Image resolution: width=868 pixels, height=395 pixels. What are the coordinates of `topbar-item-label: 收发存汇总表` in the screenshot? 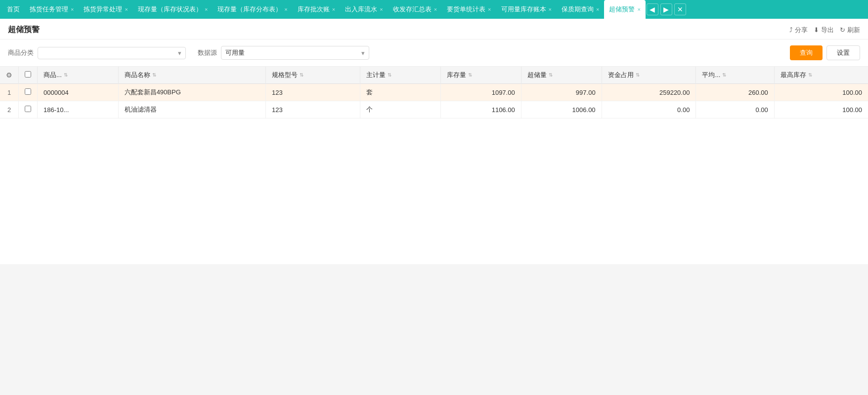 It's located at (412, 9).